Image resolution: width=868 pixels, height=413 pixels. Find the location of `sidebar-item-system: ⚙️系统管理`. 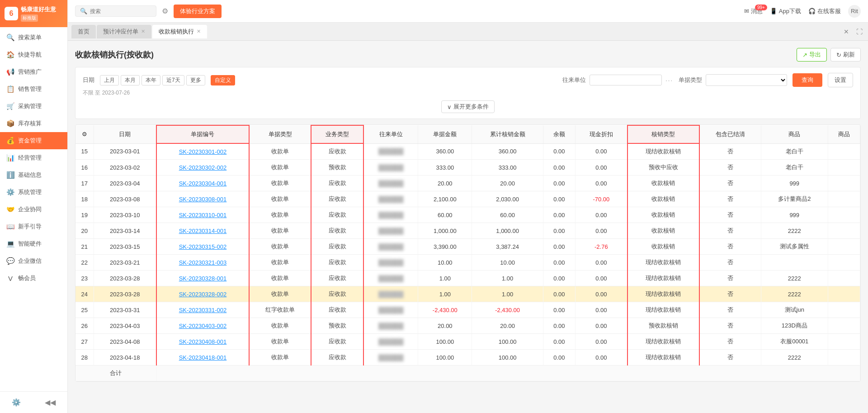

sidebar-item-system: ⚙️系统管理 is located at coordinates (33, 192).